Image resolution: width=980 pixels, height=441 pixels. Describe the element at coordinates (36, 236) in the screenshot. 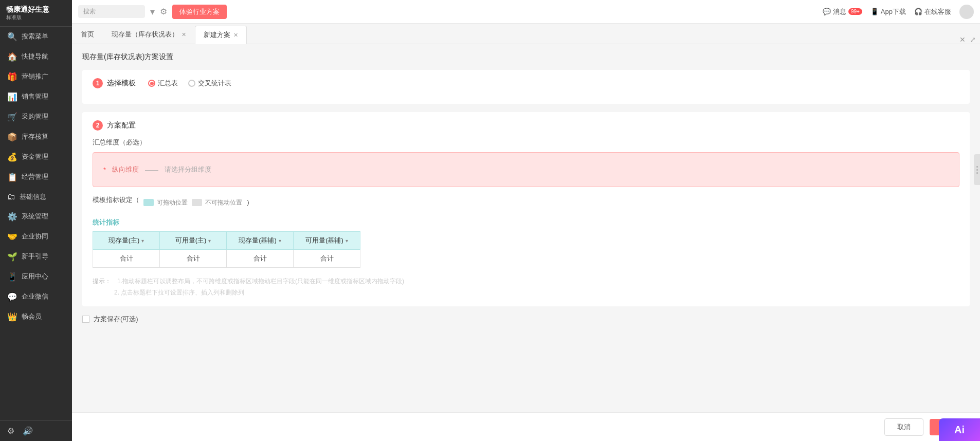

I see `sidebar-item-enterprise: 🤝 企业协同` at that location.